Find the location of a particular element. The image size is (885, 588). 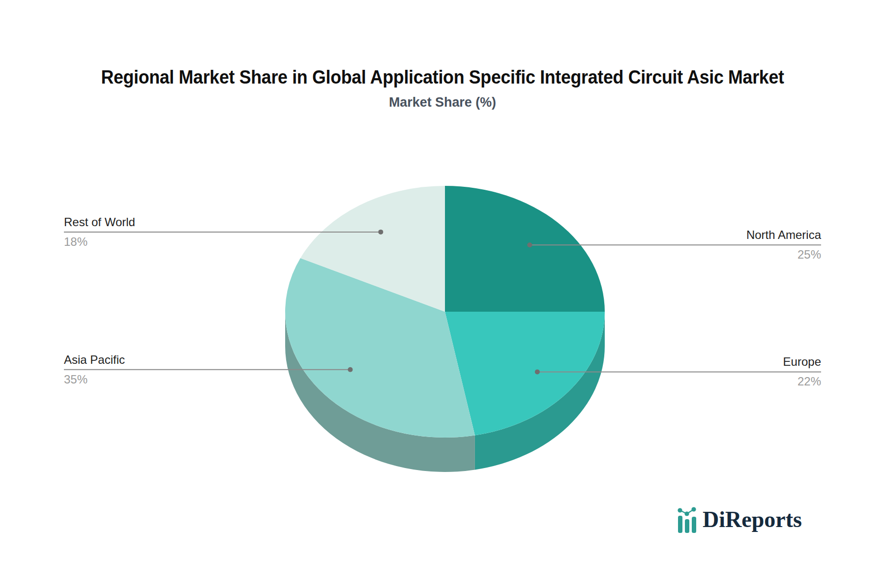

slice-percent-rest-of-world: 18% is located at coordinates (76, 242).